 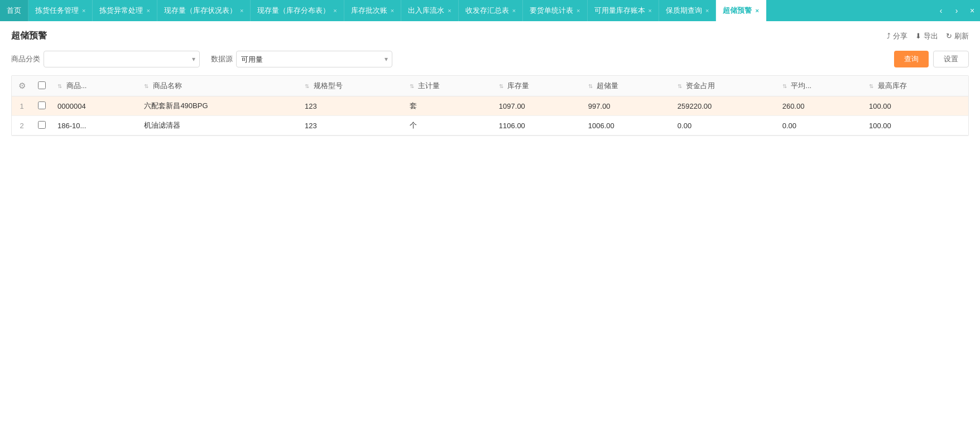 What do you see at coordinates (919, 36) in the screenshot?
I see `export-icon: ⬇` at bounding box center [919, 36].